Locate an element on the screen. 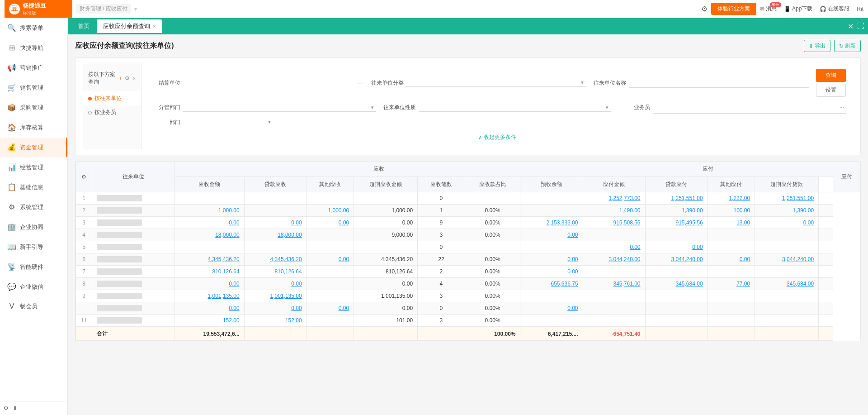 The image size is (868, 415). cell-loan-receivable: 18,000.00 is located at coordinates (275, 235).